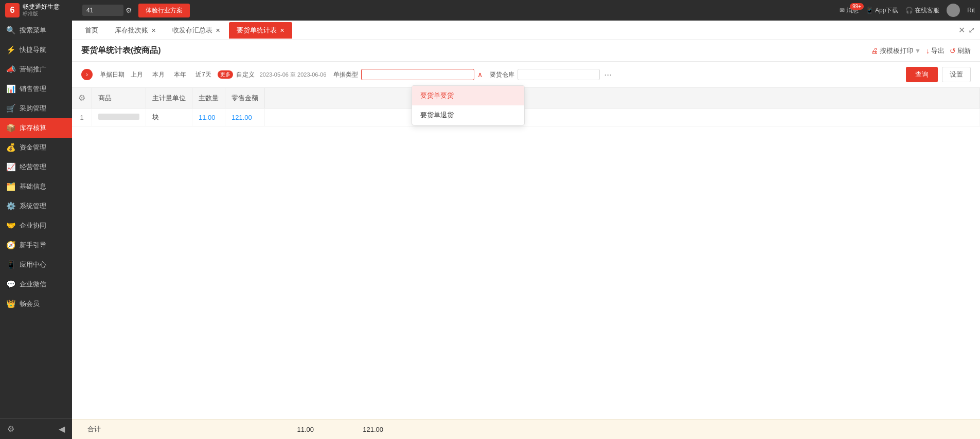 The width and height of the screenshot is (980, 439). Describe the element at coordinates (921, 53) in the screenshot. I see `page-header-actions: 🖨 按模板打印 ▼ ↓ 导出 ↺ 刷新` at that location.